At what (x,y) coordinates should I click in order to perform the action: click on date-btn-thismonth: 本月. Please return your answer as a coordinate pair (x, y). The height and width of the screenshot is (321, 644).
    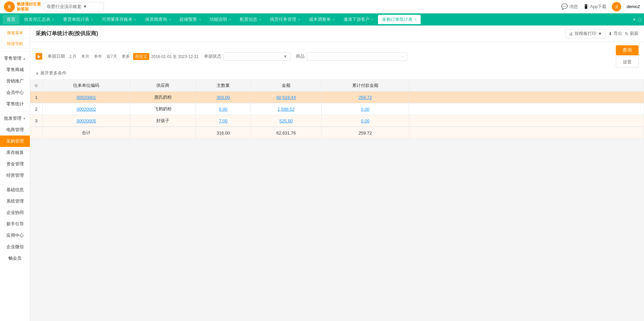
    Looking at the image, I should click on (85, 56).